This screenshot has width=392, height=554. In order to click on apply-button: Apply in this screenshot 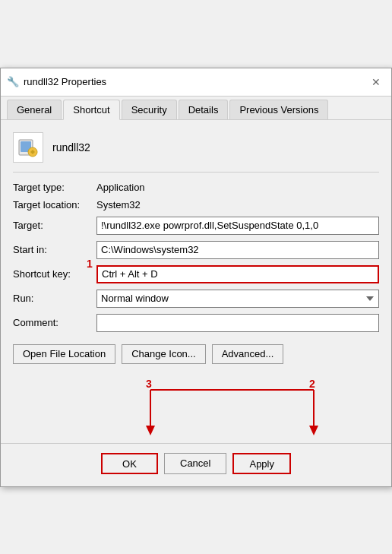, I will do `click(261, 464)`.